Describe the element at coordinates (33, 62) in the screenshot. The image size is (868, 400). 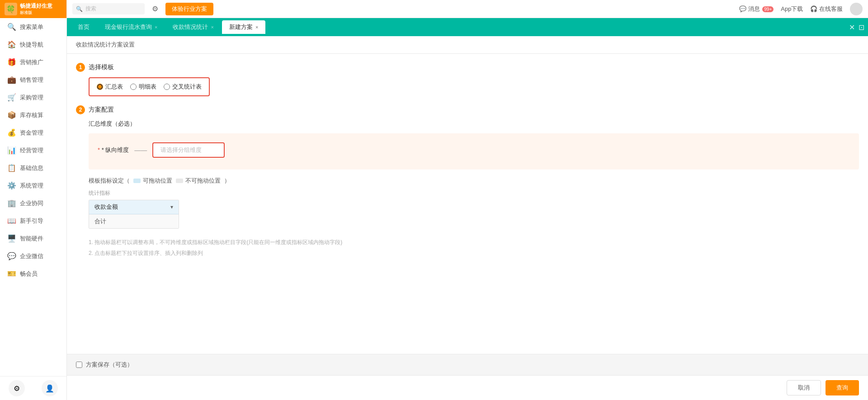
I see `sidebar-item-marketing: 🎁营销推广` at that location.